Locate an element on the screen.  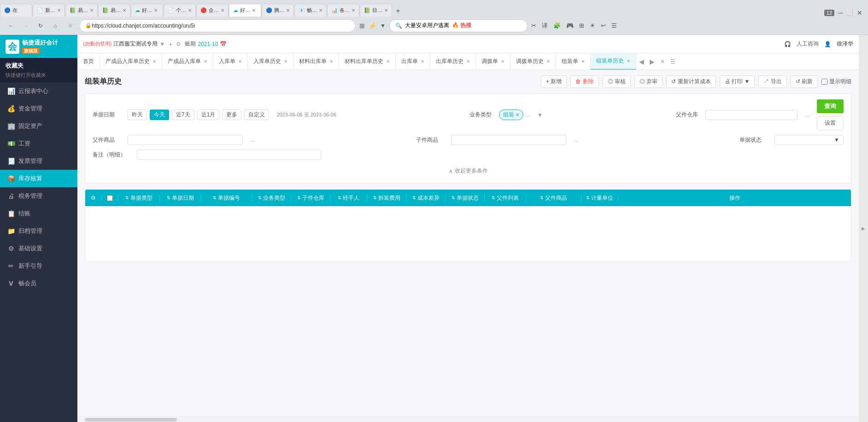
nav-back: ← is located at coordinates (11, 26).